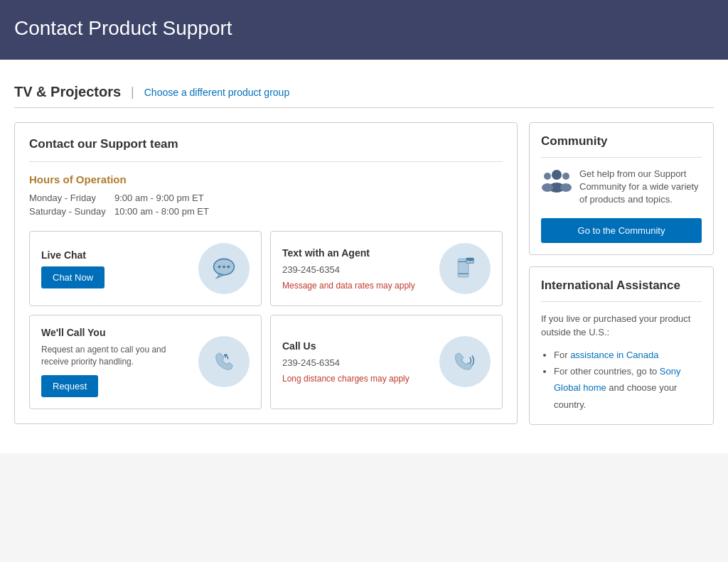 The width and height of the screenshot is (728, 562). I want to click on text-agent-phone: 239-245-6354, so click(357, 270).